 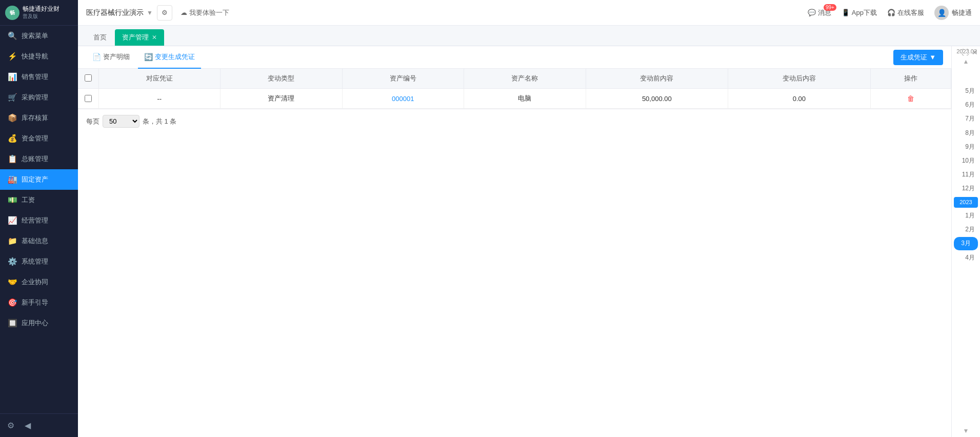 I want to click on experience-button: ☁ 我要体验一下, so click(x=205, y=13).